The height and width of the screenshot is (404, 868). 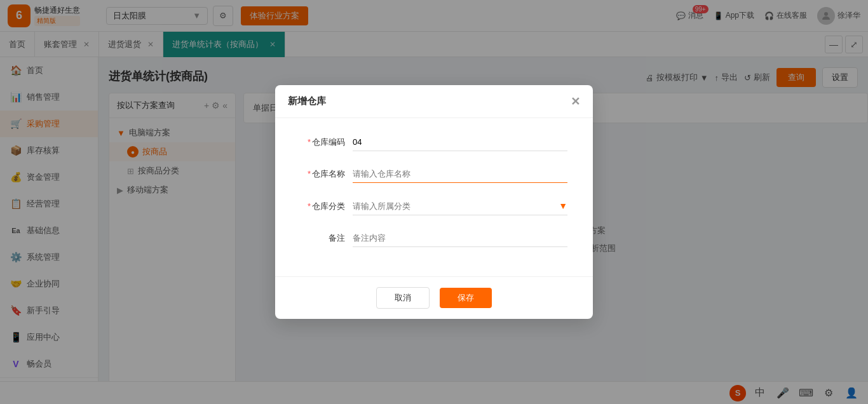 What do you see at coordinates (307, 102) in the screenshot?
I see `dialog-title: 新增仓库` at bounding box center [307, 102].